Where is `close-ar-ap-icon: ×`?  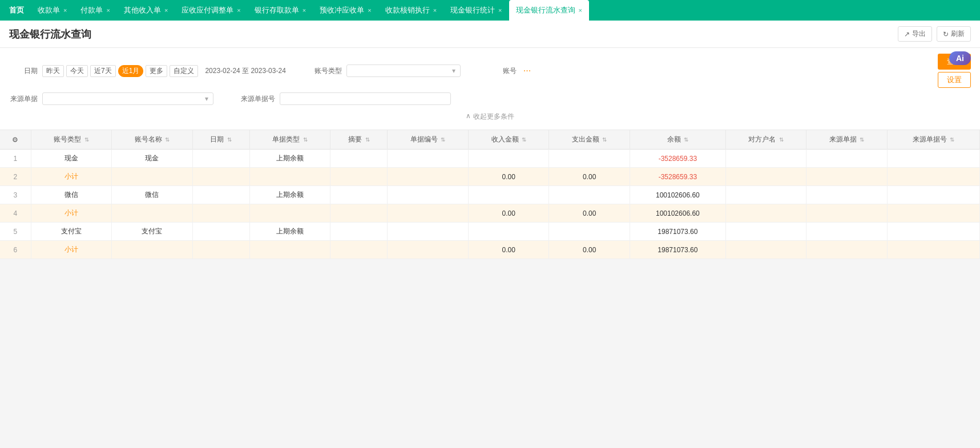 close-ar-ap-icon: × is located at coordinates (239, 10).